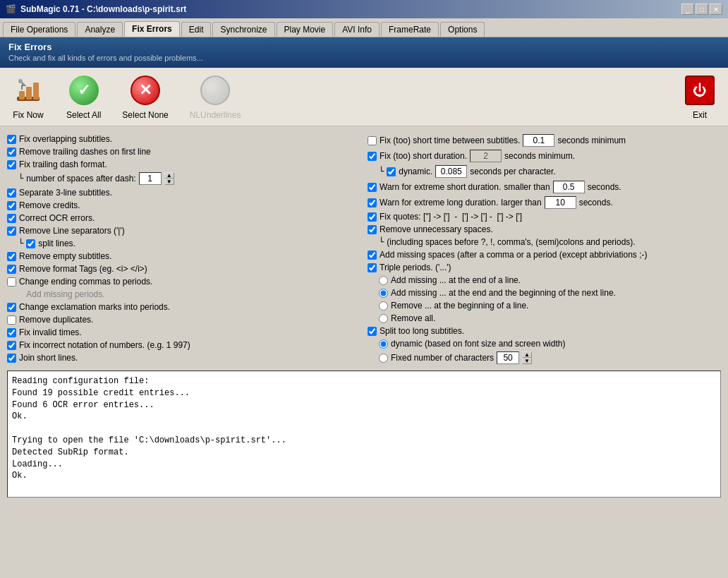 This screenshot has width=728, height=578. Describe the element at coordinates (183, 205) in the screenshot. I see `remove-credits-row: Remove credits.` at that location.